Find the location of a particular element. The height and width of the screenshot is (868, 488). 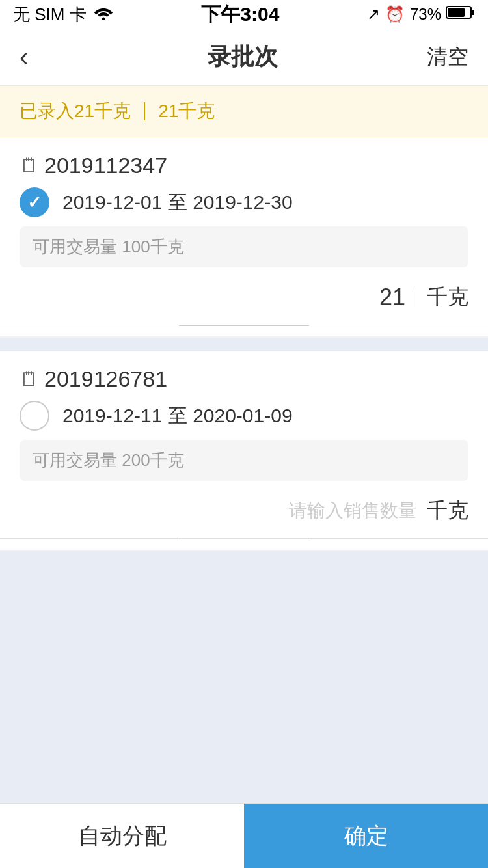

batch-2-date: 2019-12-11 至 2020-01-09 is located at coordinates (178, 416).